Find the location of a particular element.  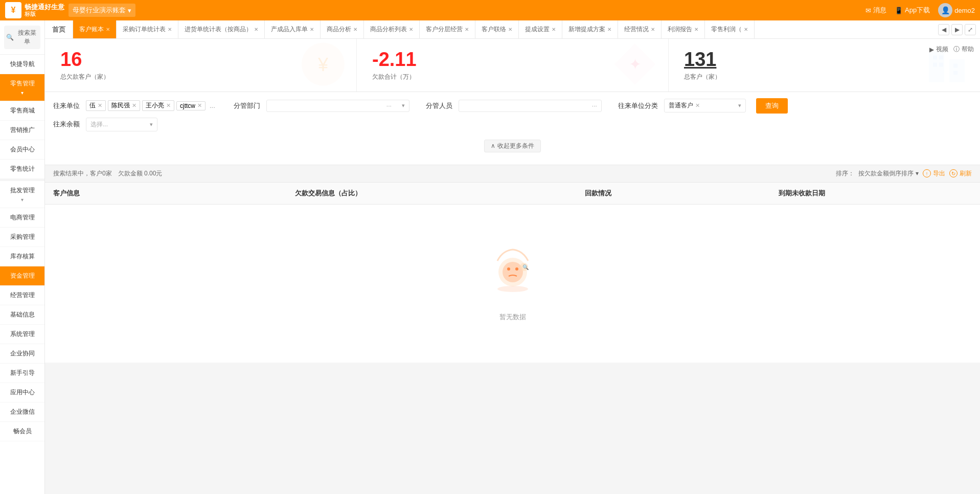

sidebar-item-enterprise: 企业协同 is located at coordinates (22, 354).